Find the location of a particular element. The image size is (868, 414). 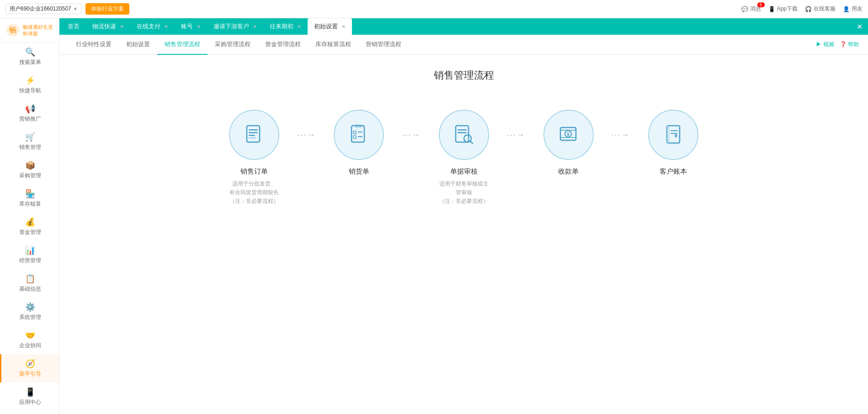

flow-circle-sales_invoice is located at coordinates (359, 135).